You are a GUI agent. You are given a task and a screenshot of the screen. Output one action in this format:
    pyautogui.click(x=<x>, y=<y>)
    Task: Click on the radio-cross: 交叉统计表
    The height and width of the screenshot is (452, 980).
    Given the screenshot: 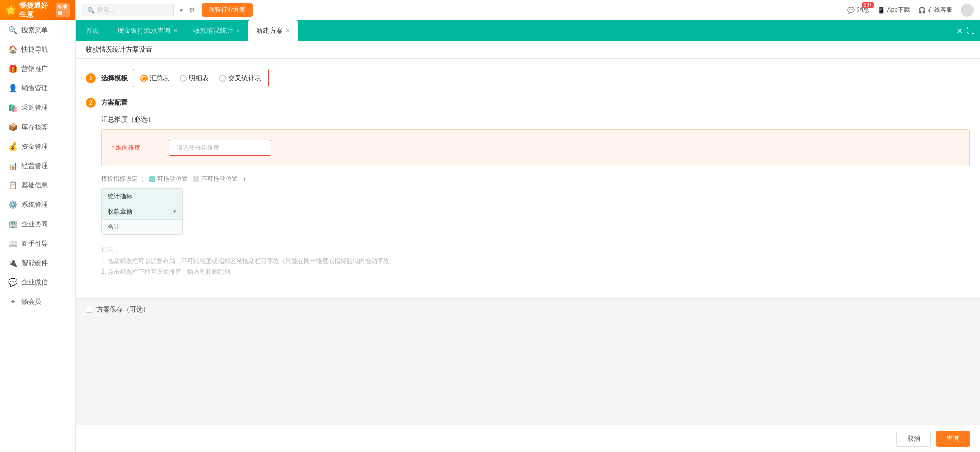 What is the action you would take?
    pyautogui.click(x=240, y=78)
    